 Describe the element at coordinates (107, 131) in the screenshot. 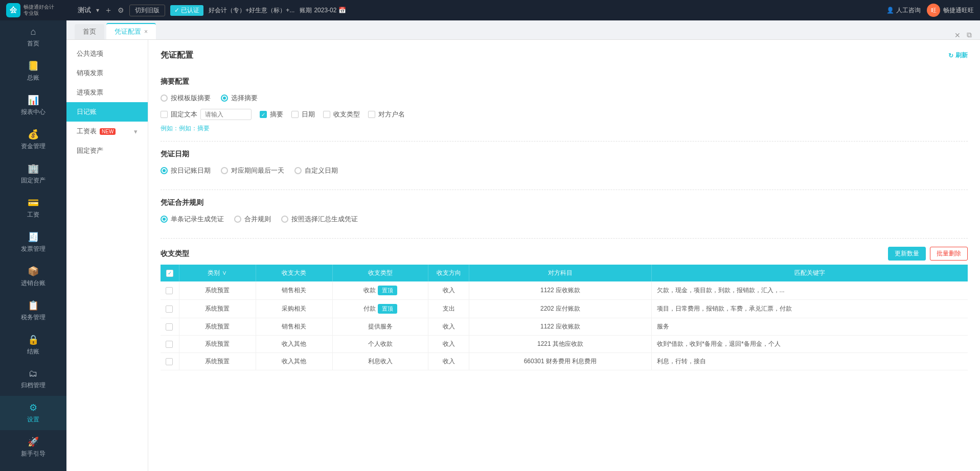

I see `left-nav-item-payroll: 工资表 NEW ▾` at that location.